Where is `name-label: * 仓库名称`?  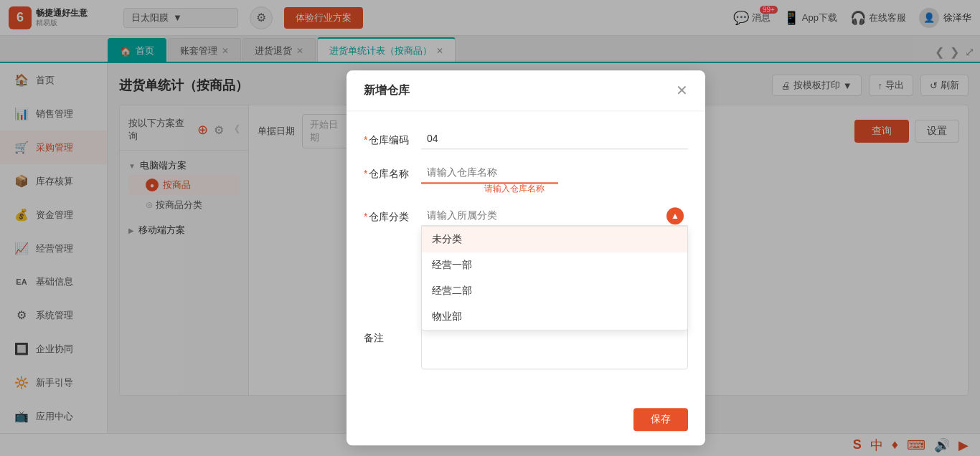 name-label: * 仓库名称 is located at coordinates (392, 171).